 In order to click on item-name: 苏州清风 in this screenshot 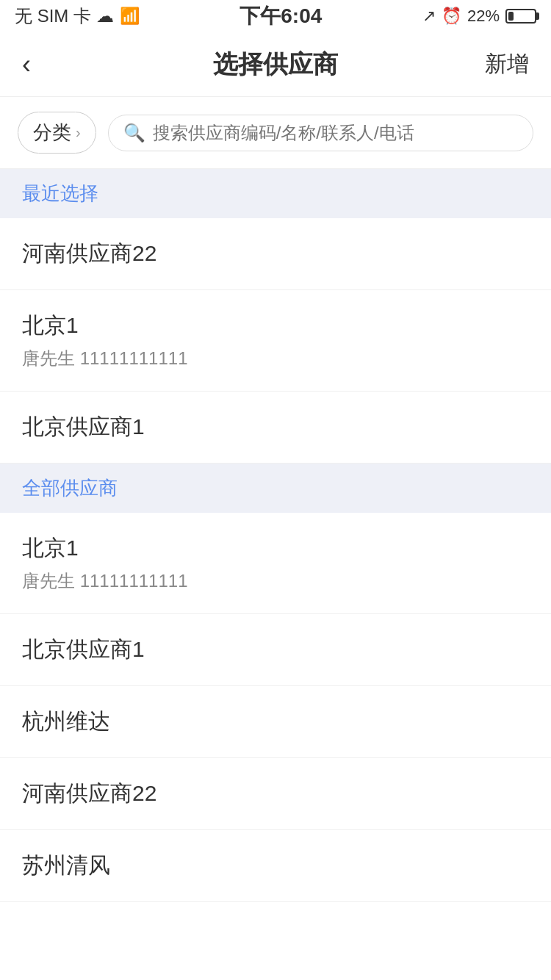, I will do `click(276, 865)`.